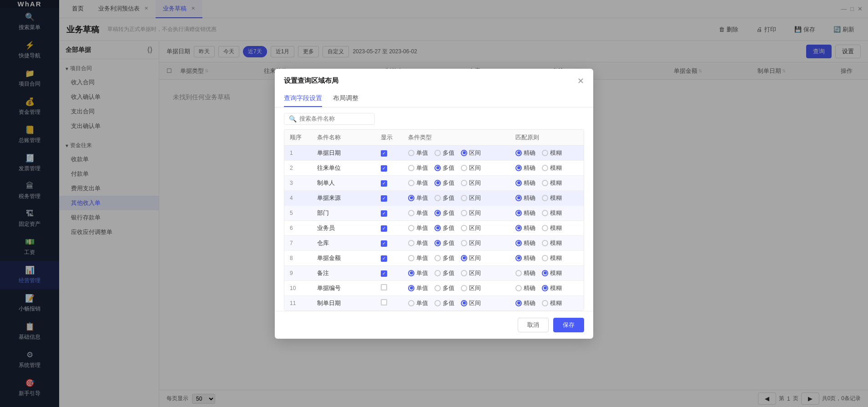  Describe the element at coordinates (346, 99) in the screenshot. I see `modal-tab-layout: 布局调整` at that location.